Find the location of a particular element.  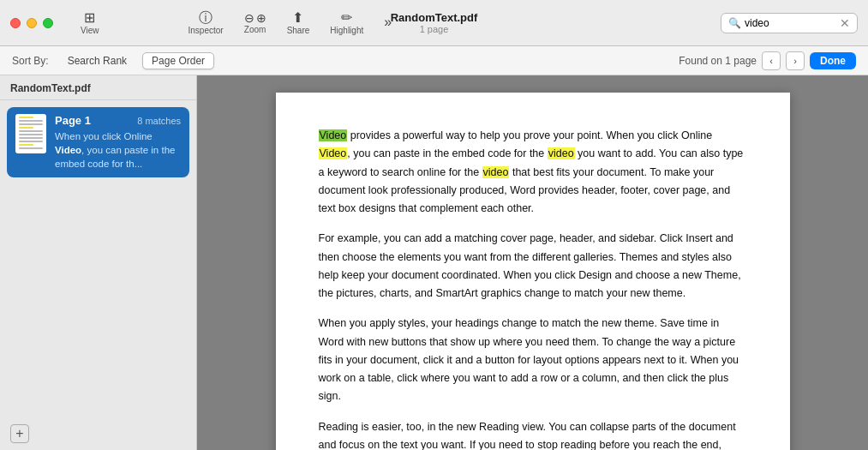

minimize-button is located at coordinates (32, 23).